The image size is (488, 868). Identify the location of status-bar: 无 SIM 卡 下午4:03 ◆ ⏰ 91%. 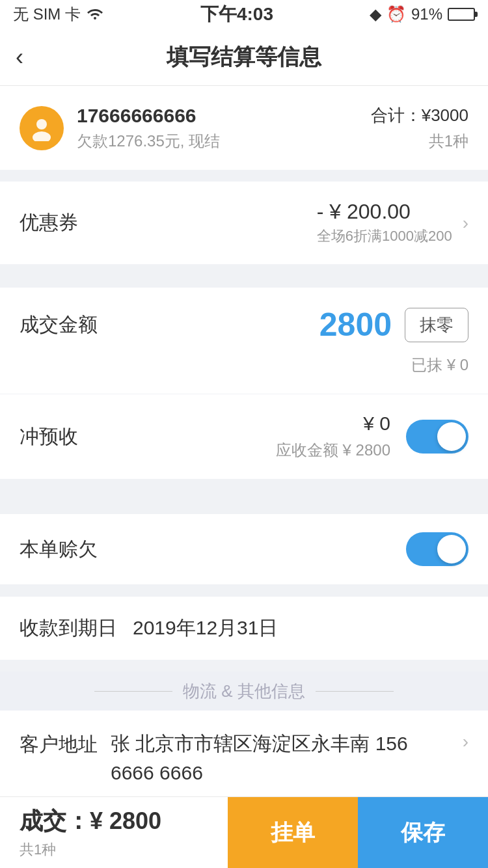
(244, 14).